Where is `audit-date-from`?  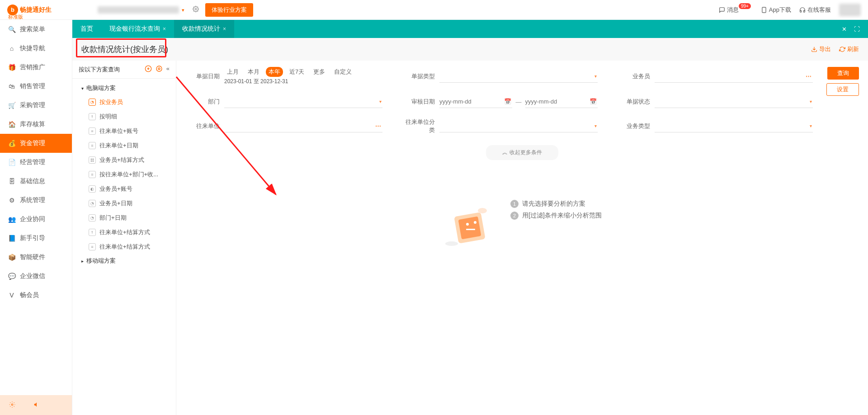 audit-date-from is located at coordinates (476, 101).